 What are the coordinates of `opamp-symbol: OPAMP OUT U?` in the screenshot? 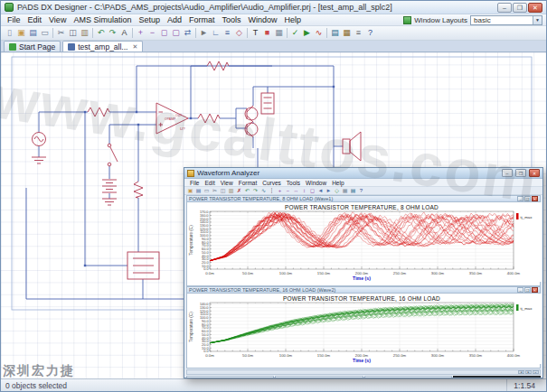 It's located at (172, 118).